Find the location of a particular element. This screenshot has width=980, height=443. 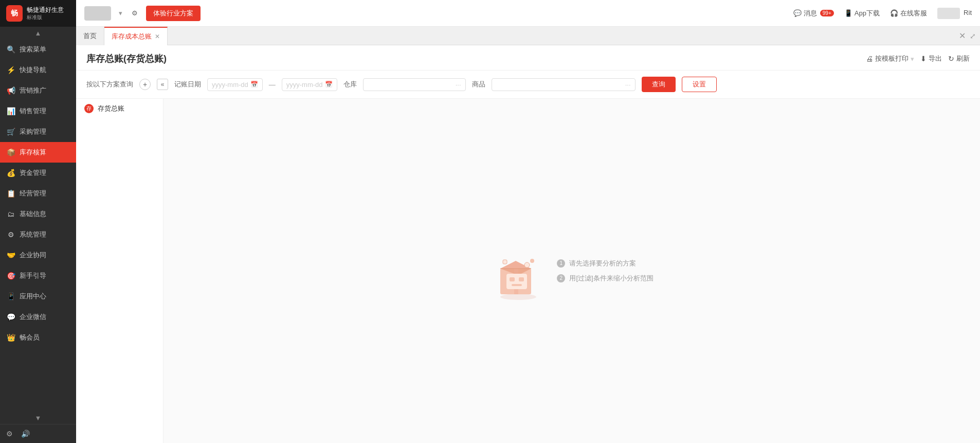

export-icon: ⬇ is located at coordinates (923, 59).